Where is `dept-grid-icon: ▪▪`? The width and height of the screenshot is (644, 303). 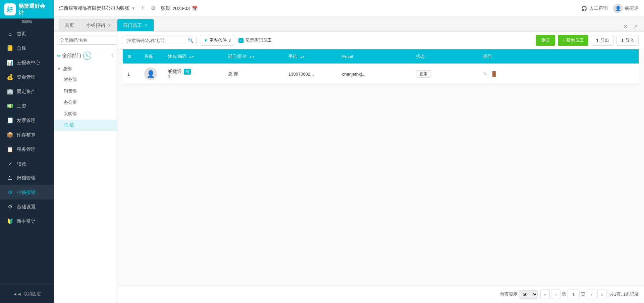
dept-grid-icon: ▪▪ is located at coordinates (59, 56).